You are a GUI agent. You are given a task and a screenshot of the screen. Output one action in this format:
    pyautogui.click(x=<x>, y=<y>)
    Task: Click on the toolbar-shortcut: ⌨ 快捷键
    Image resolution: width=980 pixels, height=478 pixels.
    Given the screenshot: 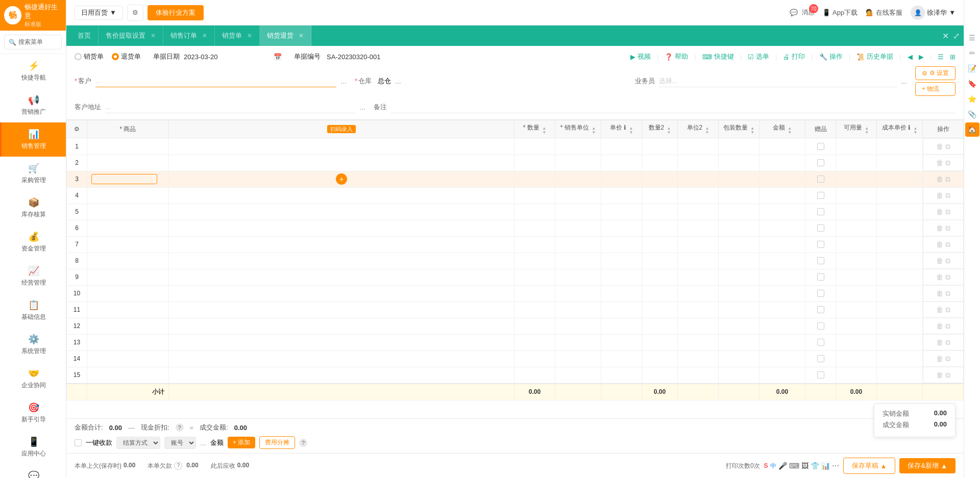 What is the action you would take?
    pyautogui.click(x=718, y=57)
    